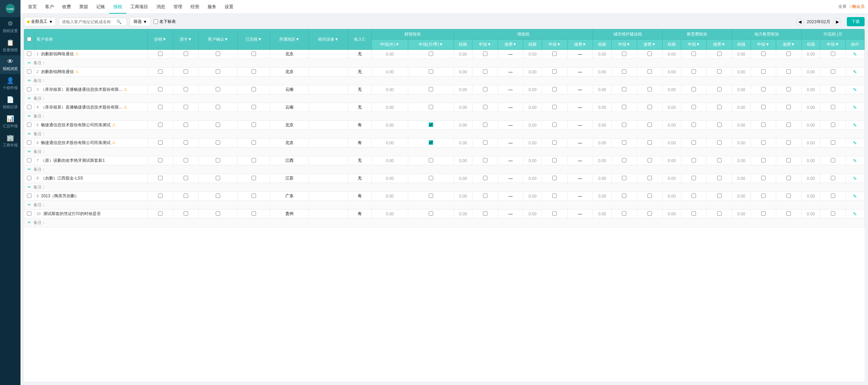  What do you see at coordinates (165, 22) in the screenshot?
I see `mingxia-checkbox-label: 名下标表` at bounding box center [165, 22].